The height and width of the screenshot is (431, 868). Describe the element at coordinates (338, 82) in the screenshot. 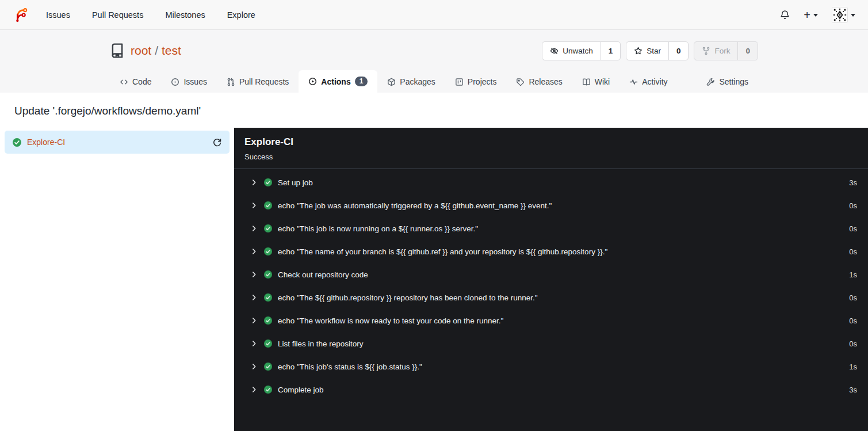

I see `tab-actions: Actions 1` at that location.